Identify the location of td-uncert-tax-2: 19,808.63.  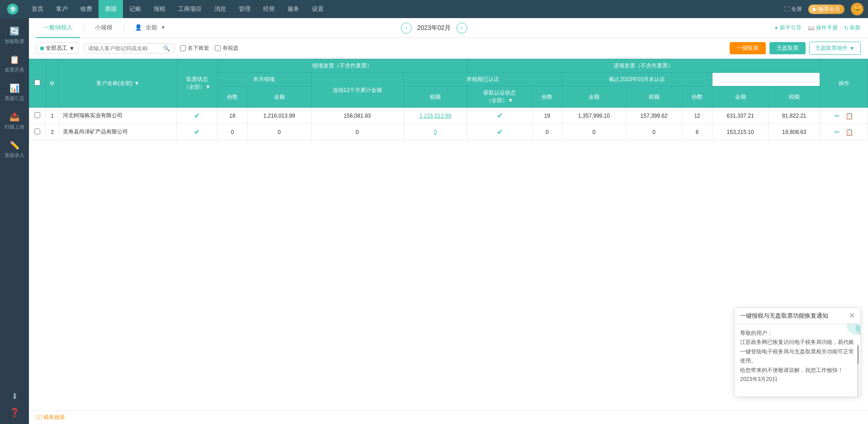
(794, 132).